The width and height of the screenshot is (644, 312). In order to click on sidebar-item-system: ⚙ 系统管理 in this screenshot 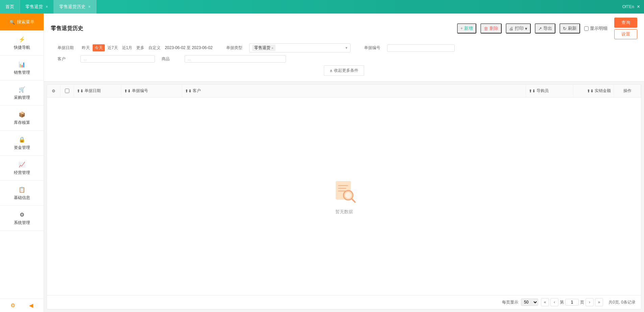, I will do `click(22, 218)`.